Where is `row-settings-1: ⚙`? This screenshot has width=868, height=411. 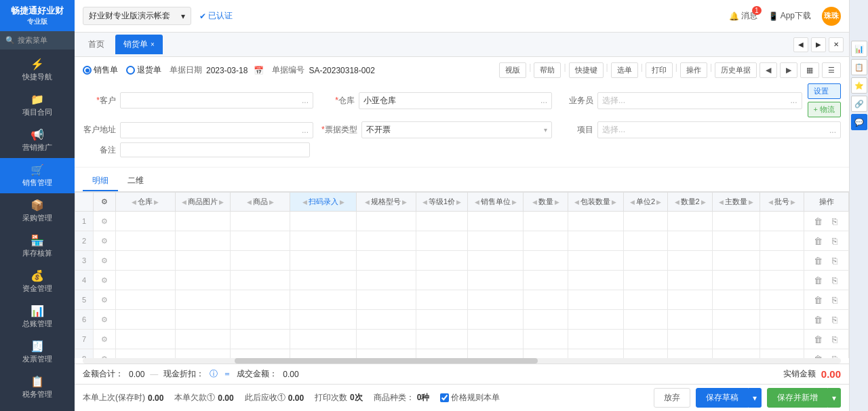
row-settings-1: ⚙ is located at coordinates (104, 221).